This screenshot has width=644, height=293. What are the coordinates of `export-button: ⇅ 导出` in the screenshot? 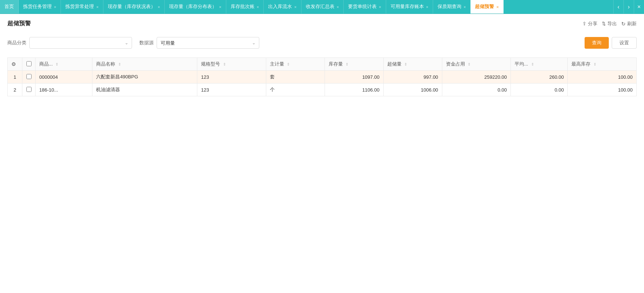 It's located at (610, 24).